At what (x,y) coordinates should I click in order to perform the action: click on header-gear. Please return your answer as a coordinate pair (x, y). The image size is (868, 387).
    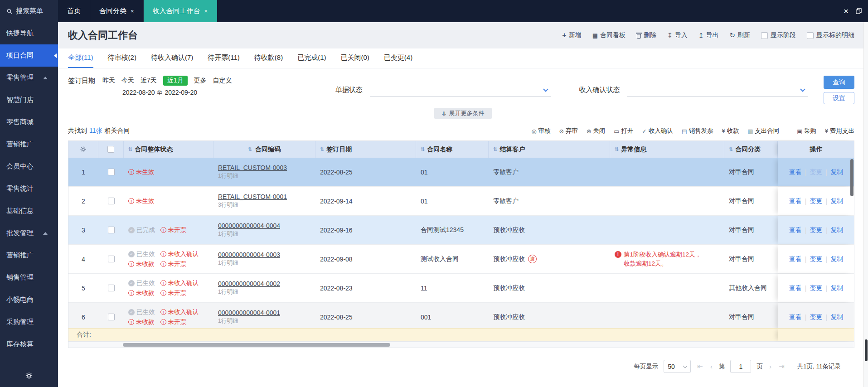
    Looking at the image, I should click on (83, 150).